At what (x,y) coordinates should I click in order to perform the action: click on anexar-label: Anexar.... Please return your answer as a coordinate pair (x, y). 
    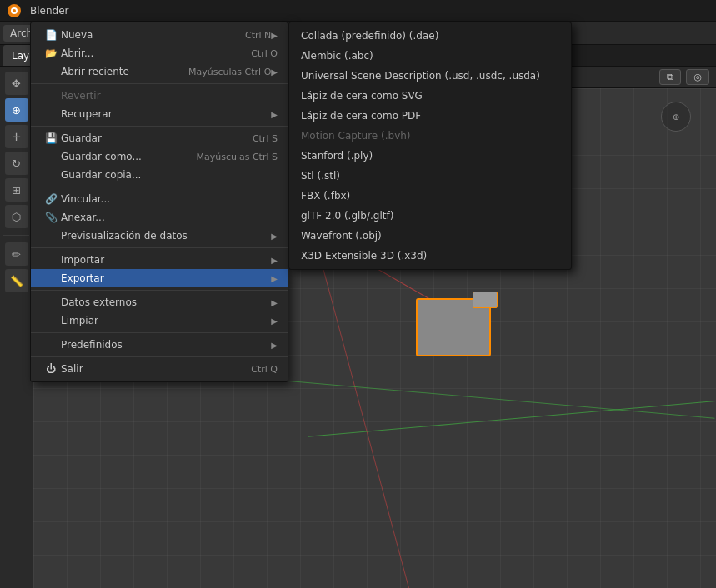
    Looking at the image, I should click on (169, 217).